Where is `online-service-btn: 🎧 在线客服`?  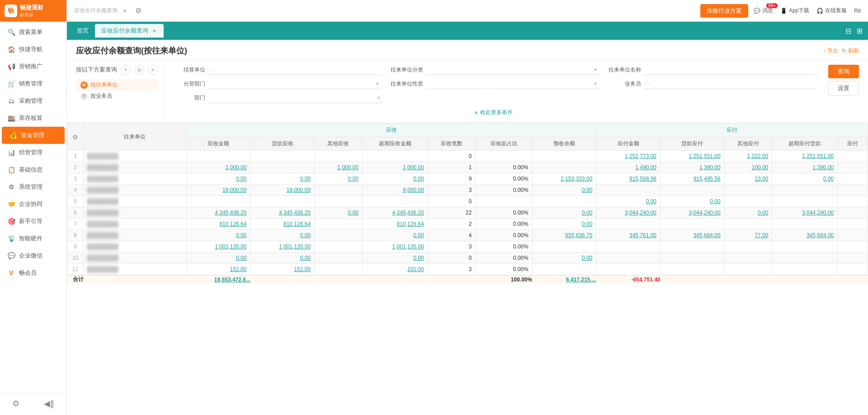 online-service-btn: 🎧 在线客服 is located at coordinates (832, 11).